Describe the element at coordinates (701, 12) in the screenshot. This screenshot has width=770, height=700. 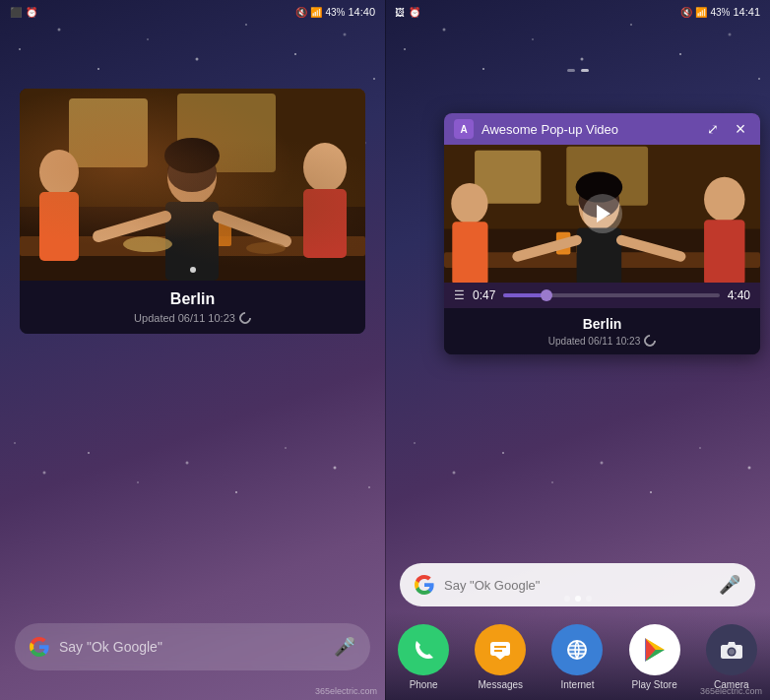
I see `signal-icon-right: 📶` at that location.